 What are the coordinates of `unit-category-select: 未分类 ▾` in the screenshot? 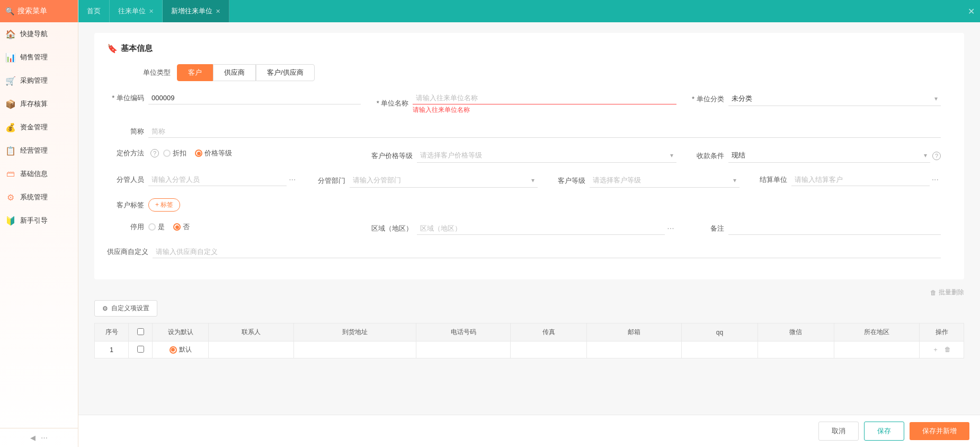 It's located at (835, 99).